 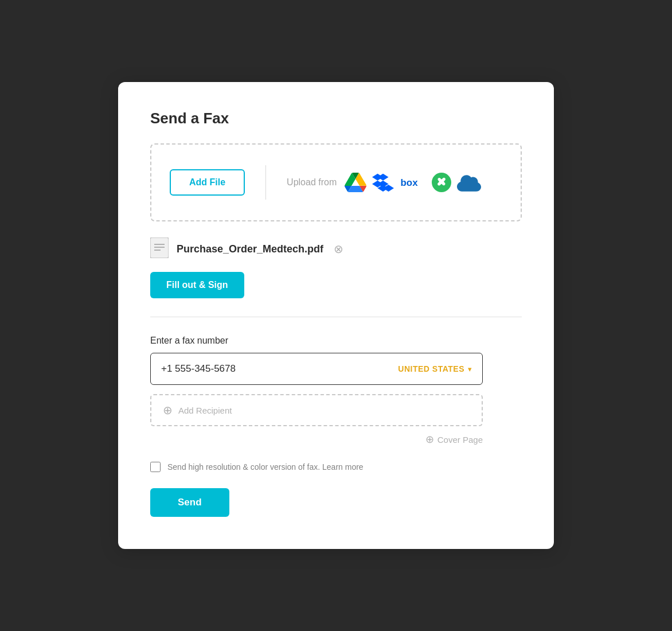 What do you see at coordinates (280, 369) in the screenshot?
I see `fax-number-input` at bounding box center [280, 369].